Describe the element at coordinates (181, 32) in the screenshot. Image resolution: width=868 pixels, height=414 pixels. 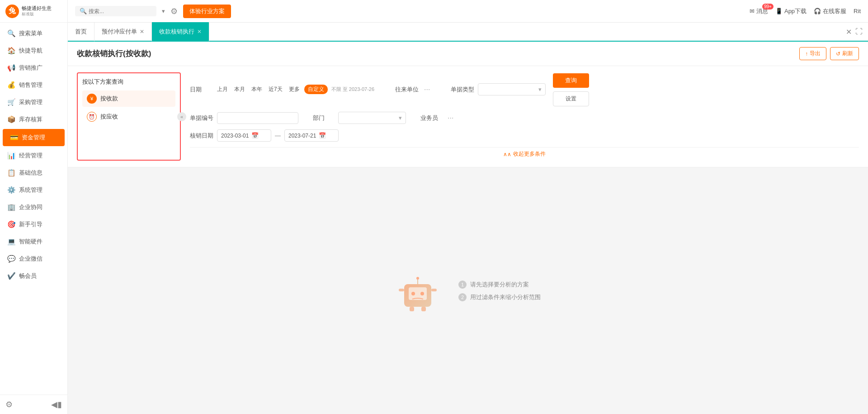
I see `tab-verify: 收款核销执行 ✕` at that location.